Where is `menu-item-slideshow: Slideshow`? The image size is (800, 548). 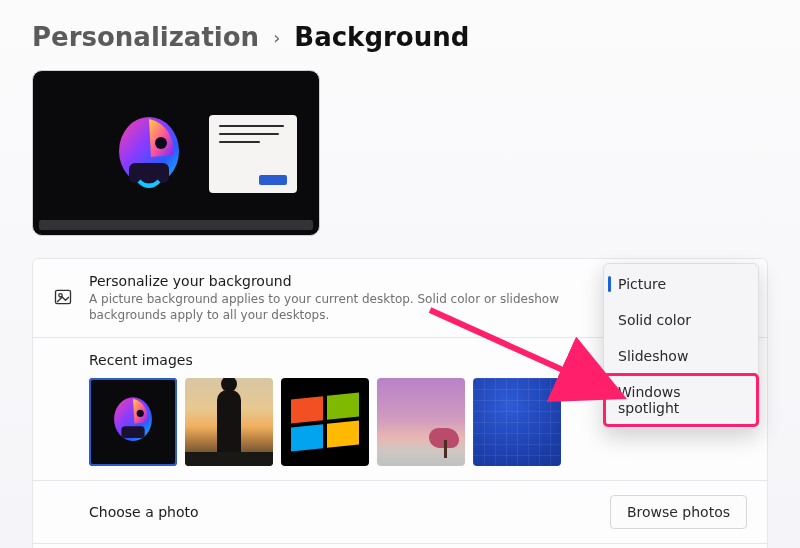
menu-item-slideshow: Slideshow is located at coordinates (681, 356).